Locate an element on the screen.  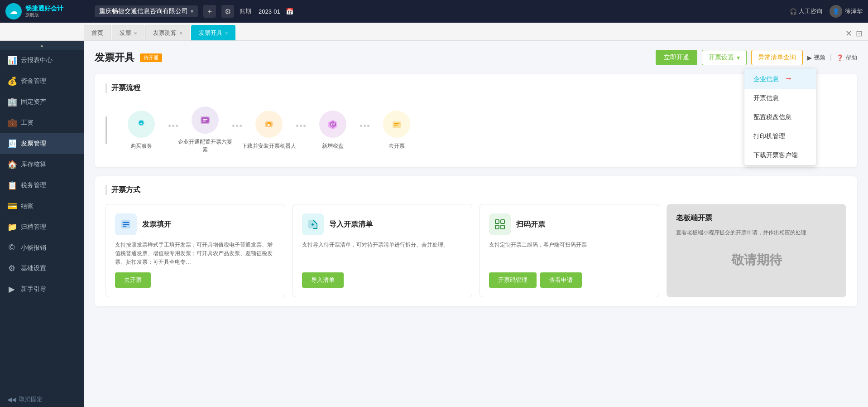
method-scan-footer: 开票码管理 查看申请 is located at coordinates (570, 280).